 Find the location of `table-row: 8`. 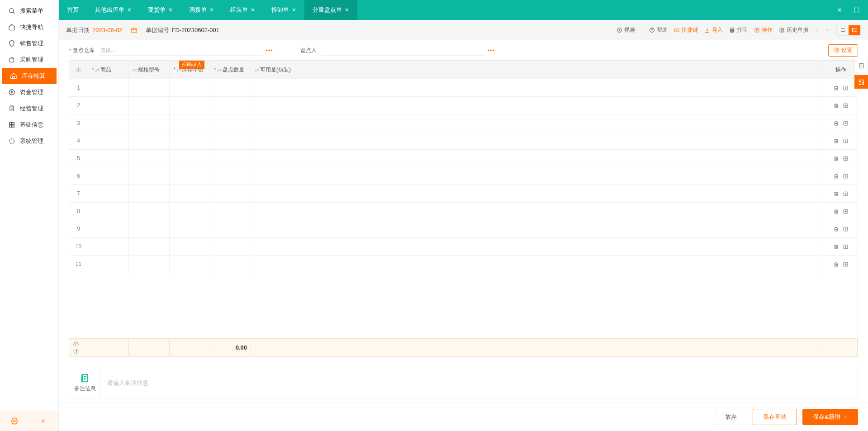

table-row: 8 is located at coordinates (463, 211).